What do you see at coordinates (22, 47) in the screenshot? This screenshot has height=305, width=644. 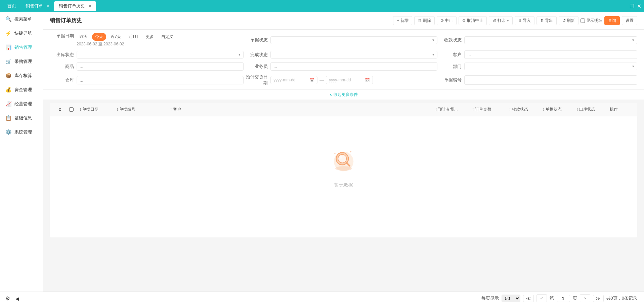 I see `sidebar-item-sales-mgmt: 📊 销售管理` at bounding box center [22, 47].